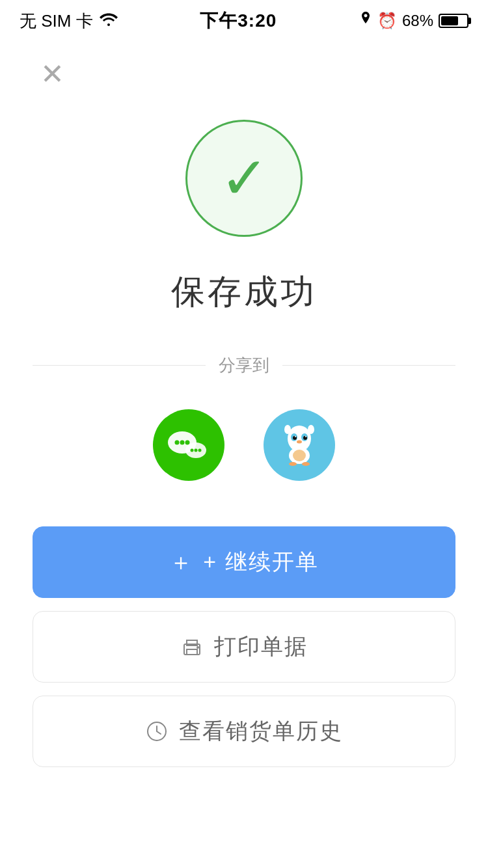 The width and height of the screenshot is (488, 868). What do you see at coordinates (244, 178) in the screenshot?
I see `success-icon: ✓` at bounding box center [244, 178].